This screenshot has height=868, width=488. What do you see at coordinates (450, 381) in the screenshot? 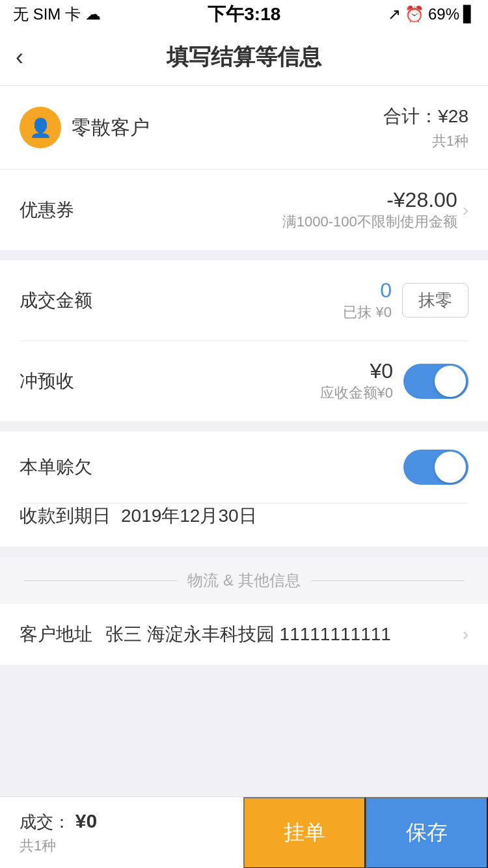
I see `toggle-knob` at bounding box center [450, 381].